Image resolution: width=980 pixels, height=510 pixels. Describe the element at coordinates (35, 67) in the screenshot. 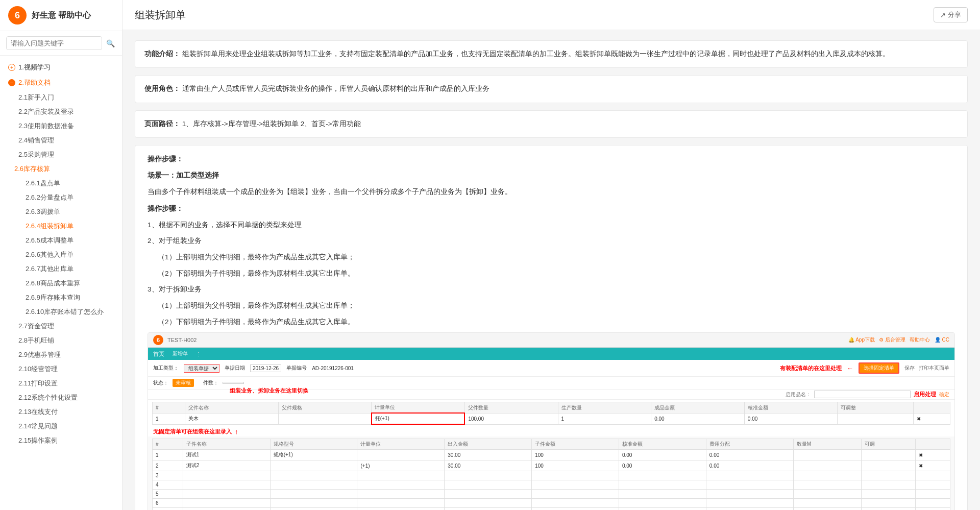

I see `sidebar-item-label: 1.视频学习` at that location.